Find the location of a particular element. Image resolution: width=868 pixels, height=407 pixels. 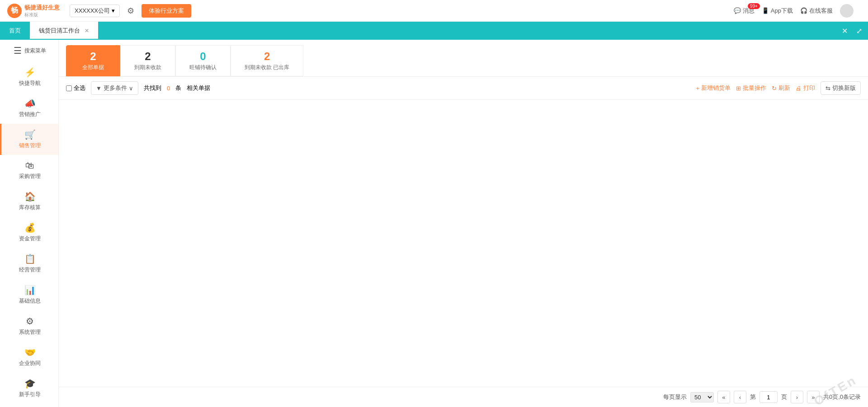

add-icon: + is located at coordinates (698, 89).